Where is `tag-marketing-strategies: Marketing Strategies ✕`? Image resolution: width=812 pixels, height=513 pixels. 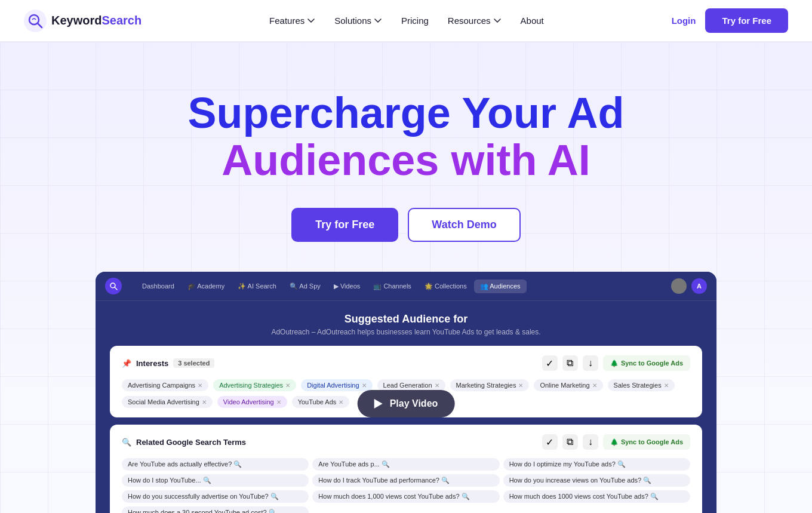 tag-marketing-strategies: Marketing Strategies ✕ is located at coordinates (490, 385).